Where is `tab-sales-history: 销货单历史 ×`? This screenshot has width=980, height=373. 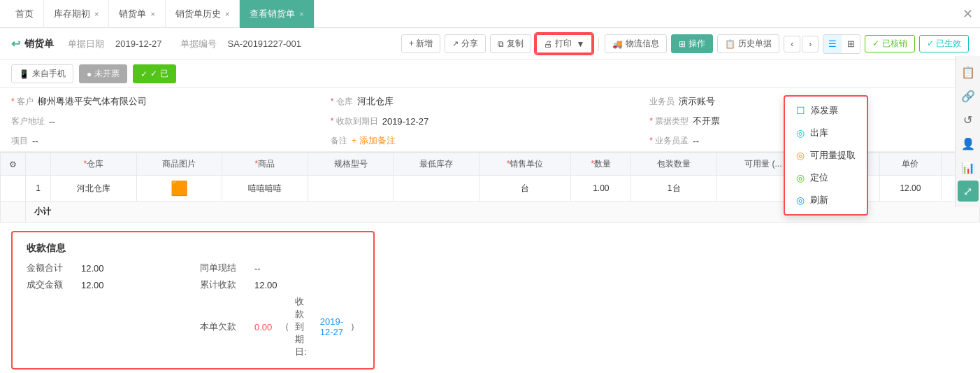
tab-sales-history: 销货单历史 × is located at coordinates (203, 14).